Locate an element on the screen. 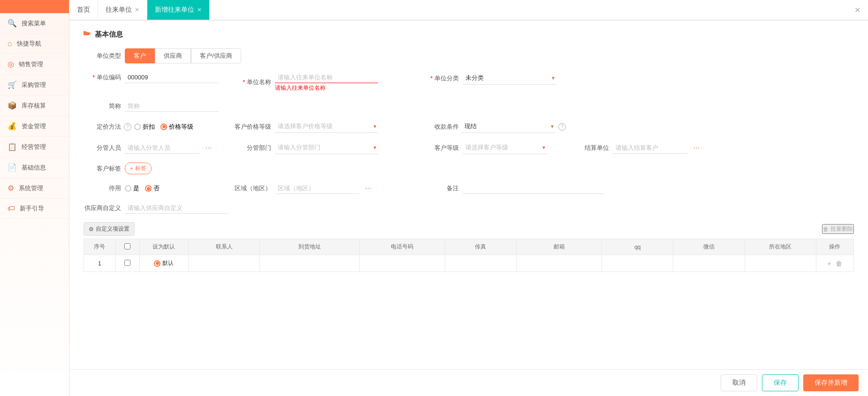 The width and height of the screenshot is (868, 396). sales-icon: ◎ is located at coordinates (11, 64).